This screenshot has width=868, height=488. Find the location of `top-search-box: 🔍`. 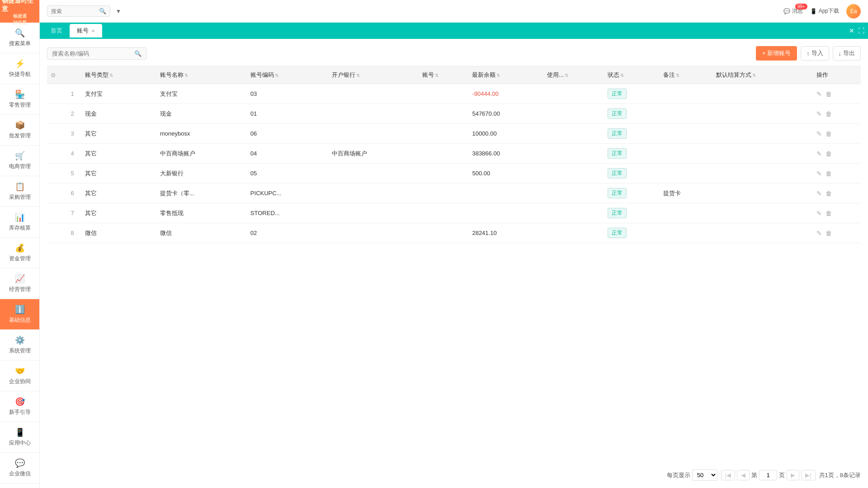

top-search-box: 🔍 is located at coordinates (79, 11).